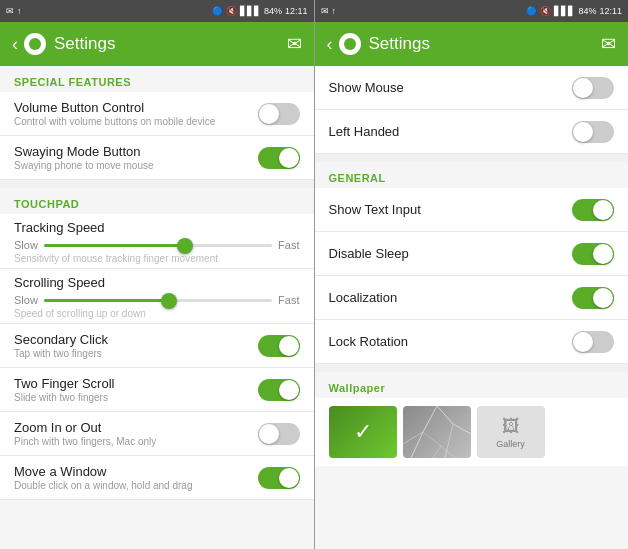 Image resolution: width=628 pixels, height=549 pixels. Describe the element at coordinates (350, 44) in the screenshot. I see `app-icon-inner-right` at that location.